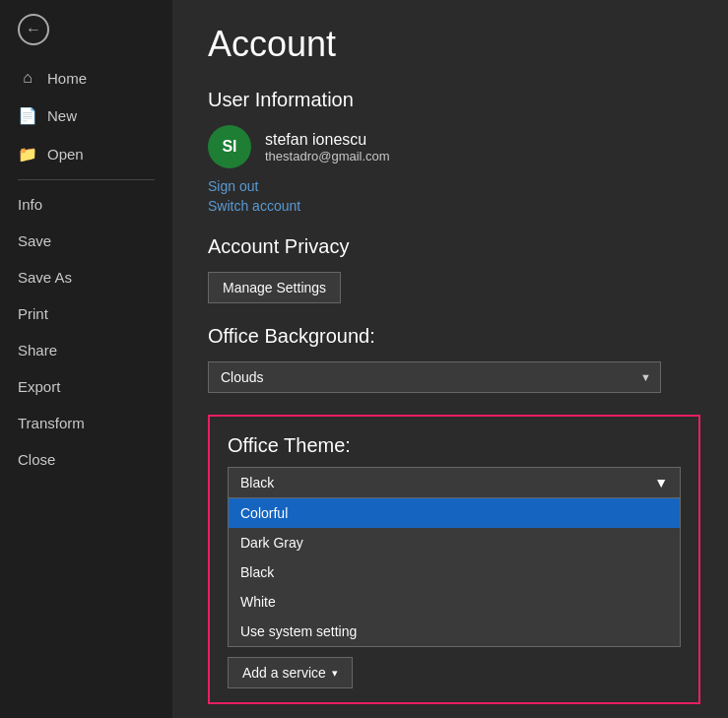  What do you see at coordinates (37, 351) in the screenshot?
I see `sidebar-item-share-label: Share` at bounding box center [37, 351].